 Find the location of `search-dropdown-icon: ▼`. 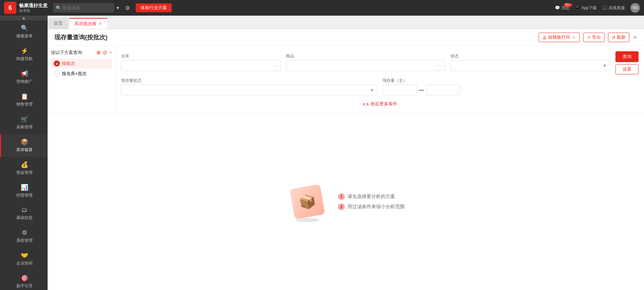

search-dropdown-icon: ▼ is located at coordinates (118, 8).